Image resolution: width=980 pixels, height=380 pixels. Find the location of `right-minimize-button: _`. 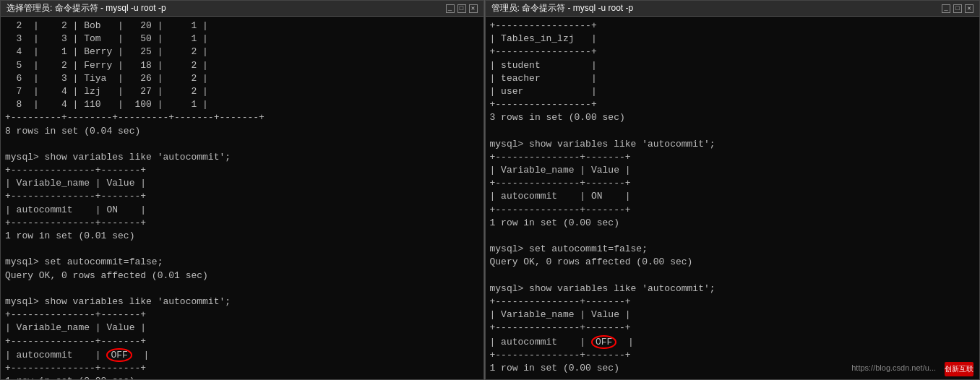

right-minimize-button: _ is located at coordinates (946, 9).